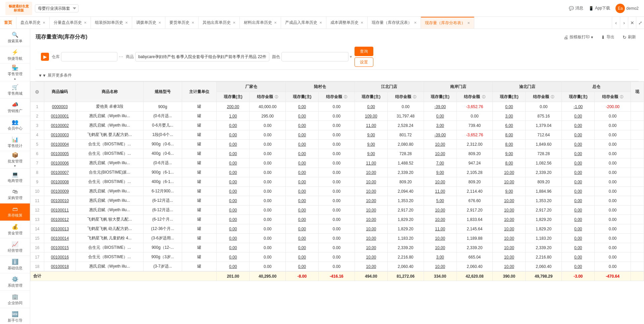  I want to click on code-link: 00100018, so click(60, 267).